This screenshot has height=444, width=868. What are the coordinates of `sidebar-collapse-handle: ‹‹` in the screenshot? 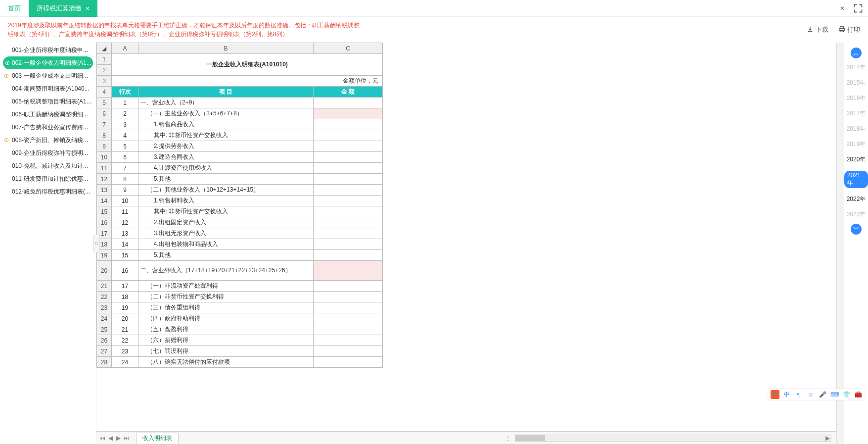 It's located at (96, 244).